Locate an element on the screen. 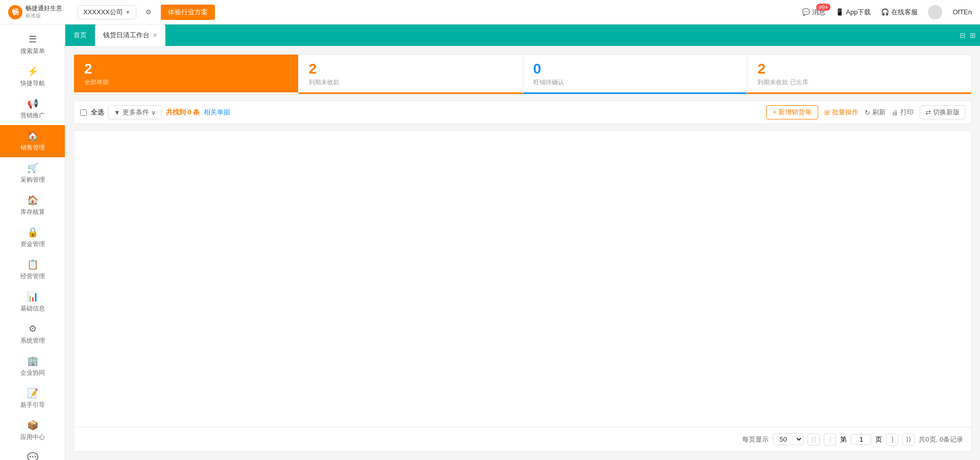  select-all-label: 全选 is located at coordinates (97, 112).